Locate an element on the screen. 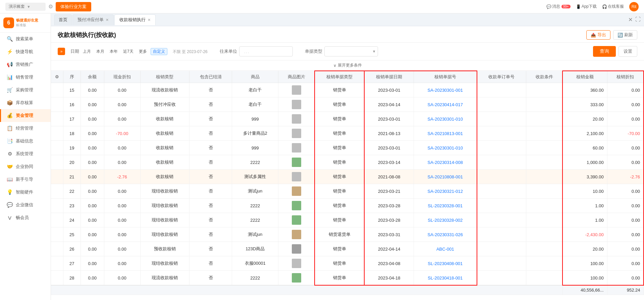 The image size is (644, 300). sidebar-item-3: 📊销售管理 is located at coordinates (25, 77).